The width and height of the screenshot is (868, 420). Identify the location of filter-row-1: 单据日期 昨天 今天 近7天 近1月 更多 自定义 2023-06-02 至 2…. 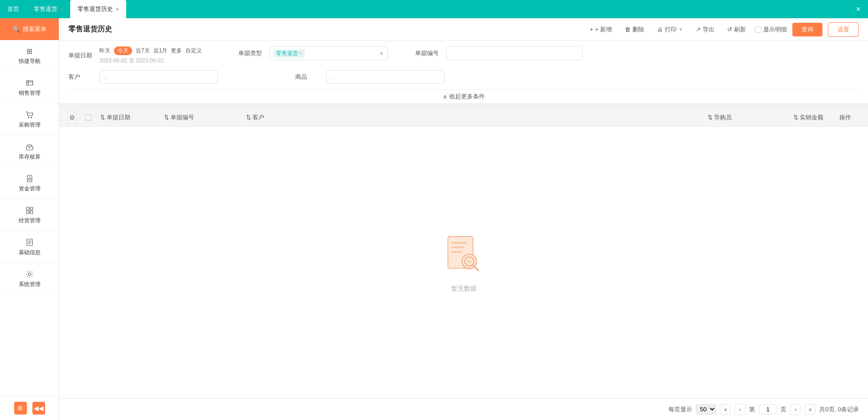
(464, 56).